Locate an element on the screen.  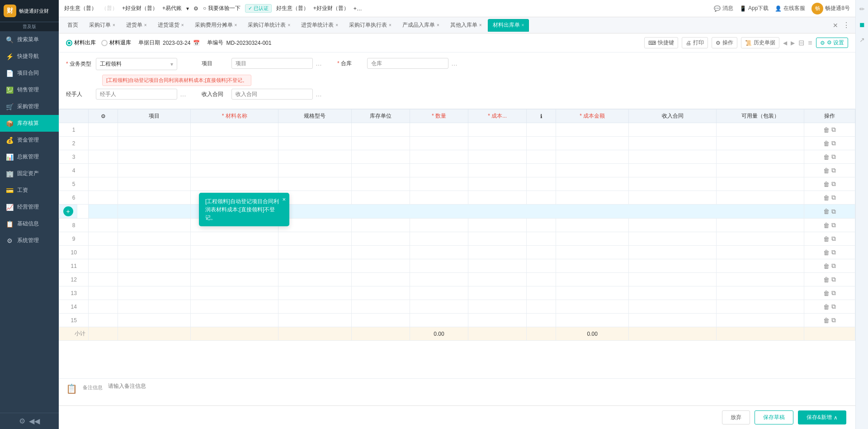
handler-input is located at coordinates (137, 94).